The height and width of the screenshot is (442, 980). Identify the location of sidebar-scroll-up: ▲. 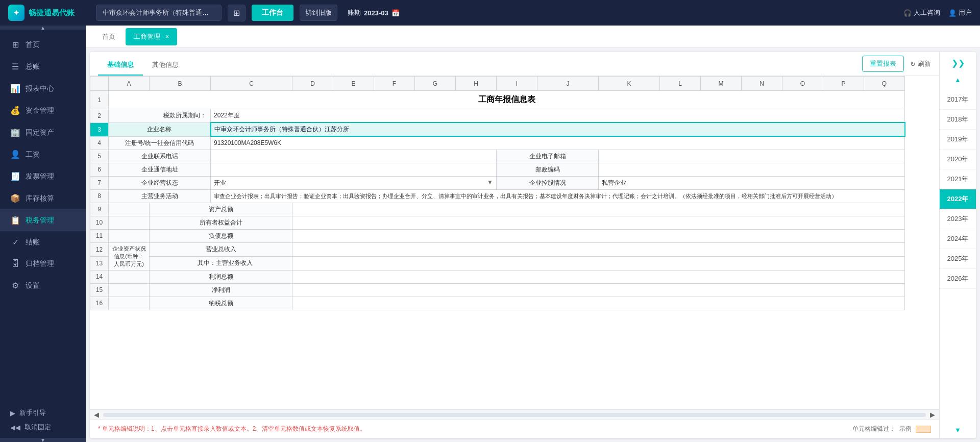
(43, 28).